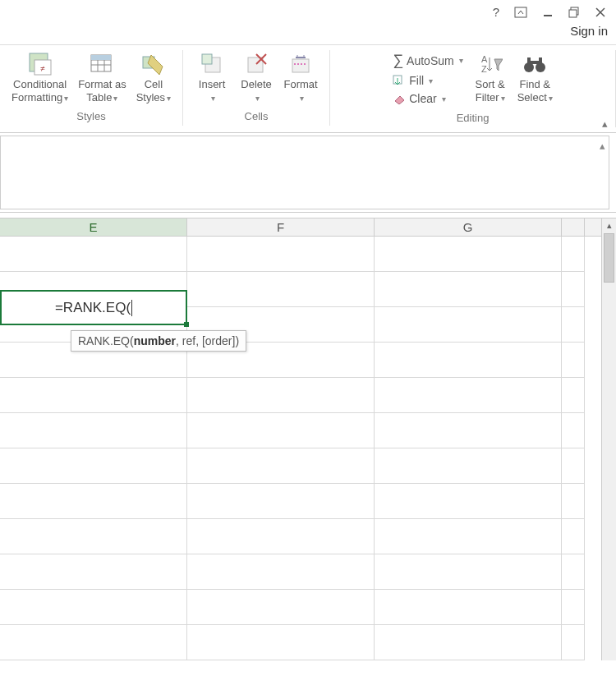  What do you see at coordinates (490, 77) in the screenshot?
I see `sort-filter-button: AZ Sort &Filter▾` at bounding box center [490, 77].